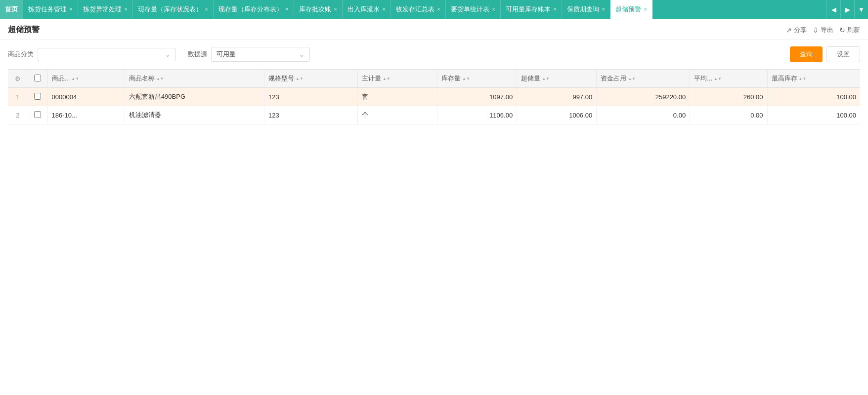 Image resolution: width=868 pixels, height=395 pixels. What do you see at coordinates (260, 54) in the screenshot?
I see `datasource-select: 可用量 ⌄` at bounding box center [260, 54].